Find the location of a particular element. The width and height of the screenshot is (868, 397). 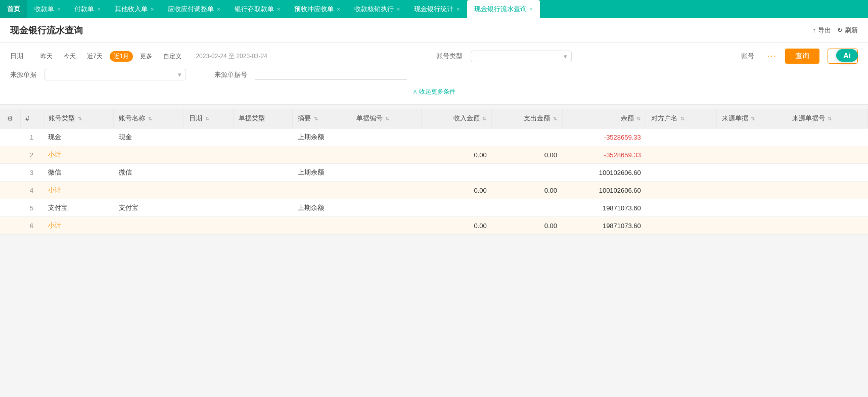

row-settings is located at coordinates (10, 190).